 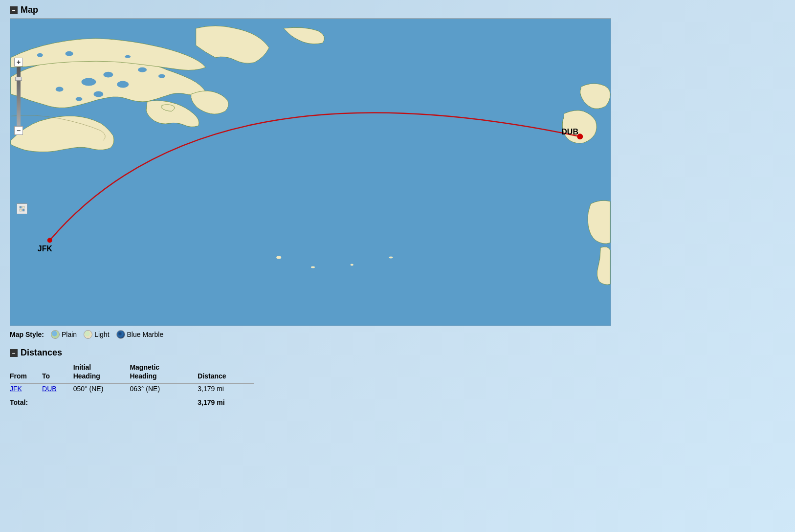 I want to click on to-link: DUB, so click(x=49, y=389).